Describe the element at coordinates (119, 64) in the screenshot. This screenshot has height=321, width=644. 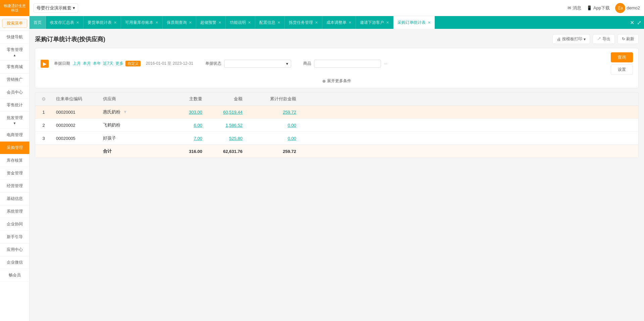
I see `date-more: 更多` at that location.